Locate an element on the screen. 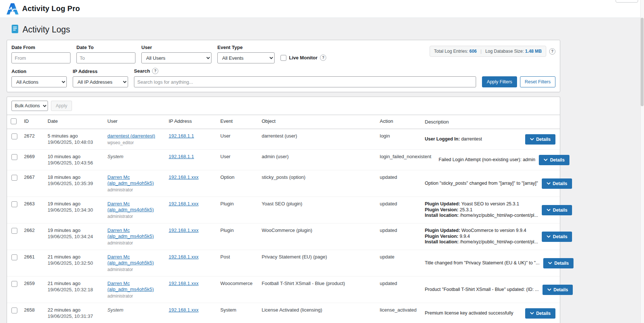 The image size is (644, 323). details-button-label: Details is located at coordinates (560, 184).